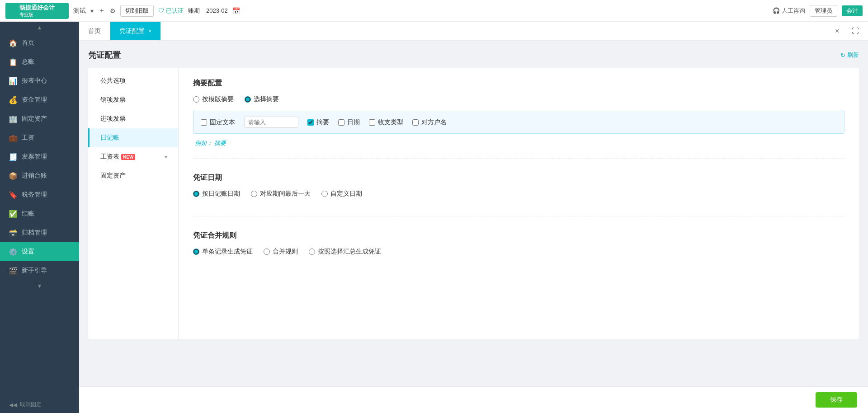 The image size is (868, 413). I want to click on sidebar-scroll-down: ▼, so click(40, 286).